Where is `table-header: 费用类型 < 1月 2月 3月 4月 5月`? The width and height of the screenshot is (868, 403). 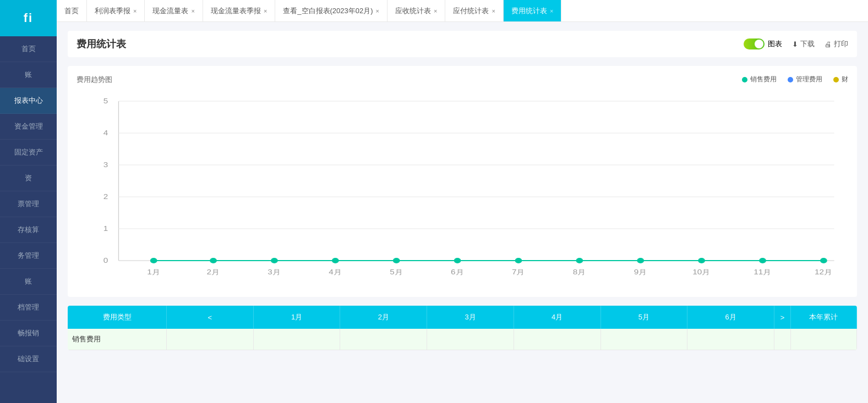 table-header: 费用类型 < 1月 2月 3月 4月 5月 is located at coordinates (462, 317).